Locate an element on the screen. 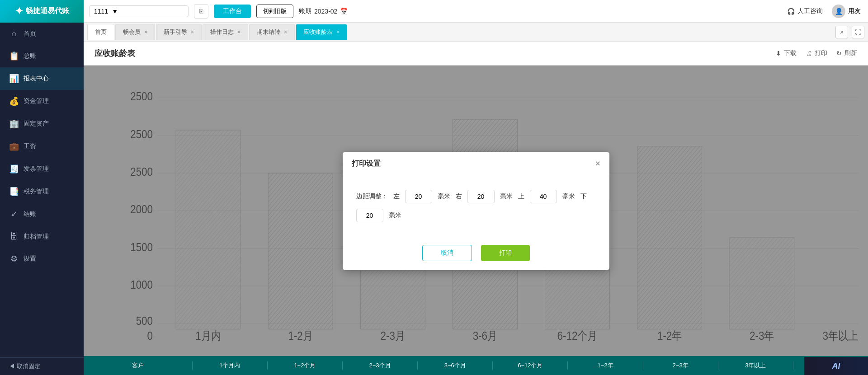 This screenshot has width=868, height=375. sidebar-icon-ledger: 📋 is located at coordinates (14, 56).